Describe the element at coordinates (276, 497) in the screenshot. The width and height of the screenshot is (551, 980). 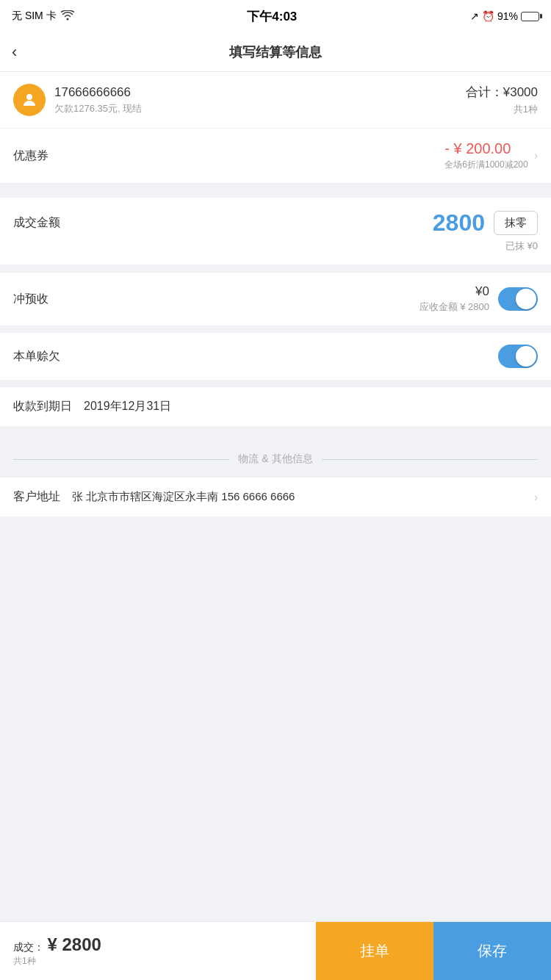
I see `address-row: 客户地址 张 北京市市辖区海淀区永丰南 156 6666 6666 ›` at that location.